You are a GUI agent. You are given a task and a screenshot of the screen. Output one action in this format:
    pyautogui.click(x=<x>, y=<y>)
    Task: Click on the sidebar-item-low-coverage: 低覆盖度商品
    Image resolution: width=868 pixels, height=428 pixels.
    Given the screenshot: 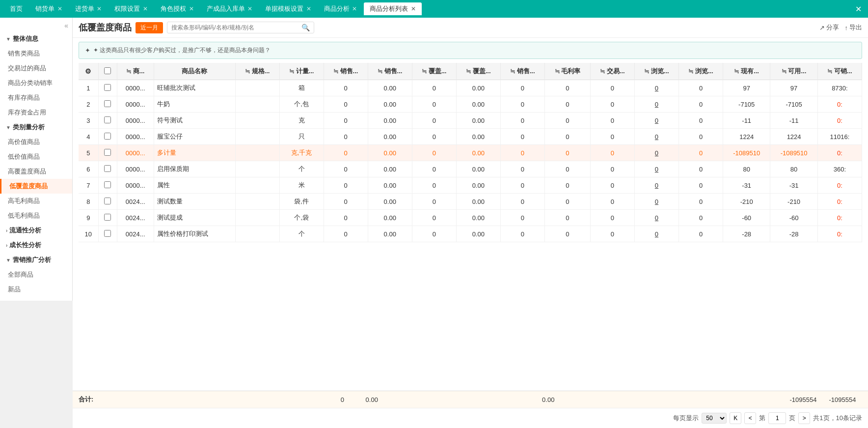 What is the action you would take?
    pyautogui.click(x=36, y=186)
    